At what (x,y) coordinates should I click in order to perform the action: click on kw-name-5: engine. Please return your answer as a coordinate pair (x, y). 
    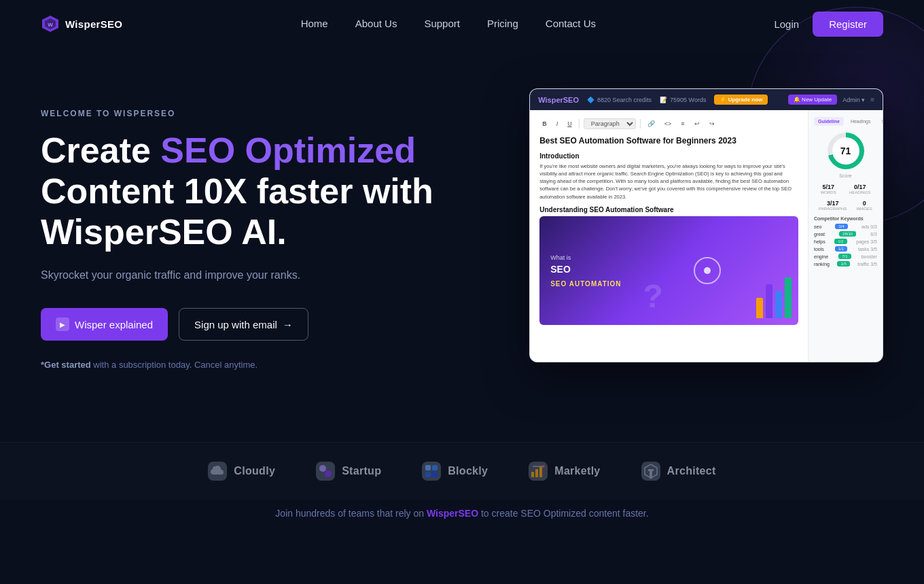
    Looking at the image, I should click on (821, 257).